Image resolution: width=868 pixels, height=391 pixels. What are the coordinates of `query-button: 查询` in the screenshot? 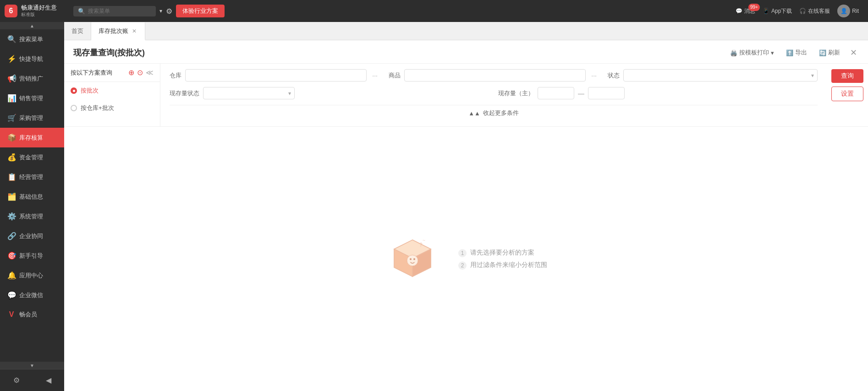 It's located at (847, 76).